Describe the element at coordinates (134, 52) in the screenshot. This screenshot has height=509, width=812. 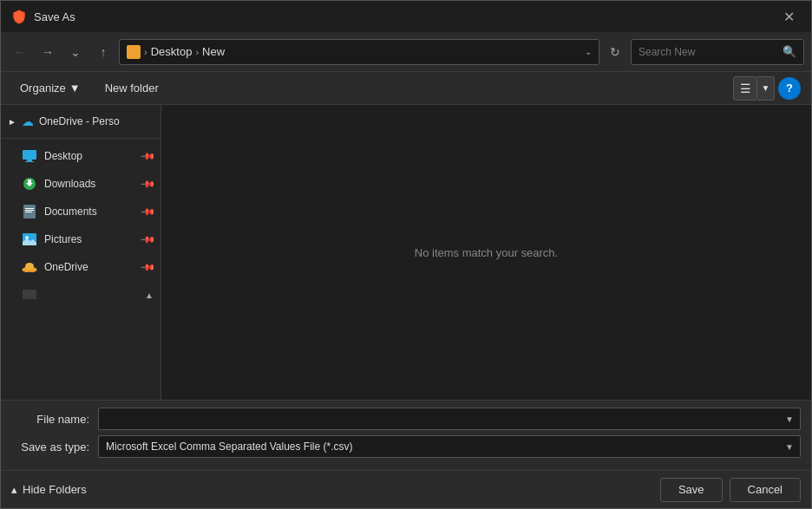
I see `folder-icon` at that location.